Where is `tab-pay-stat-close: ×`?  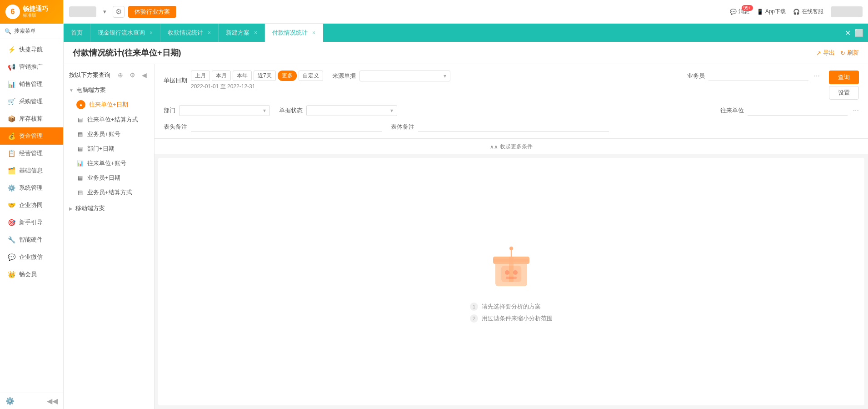 tab-pay-stat-close: × is located at coordinates (314, 33).